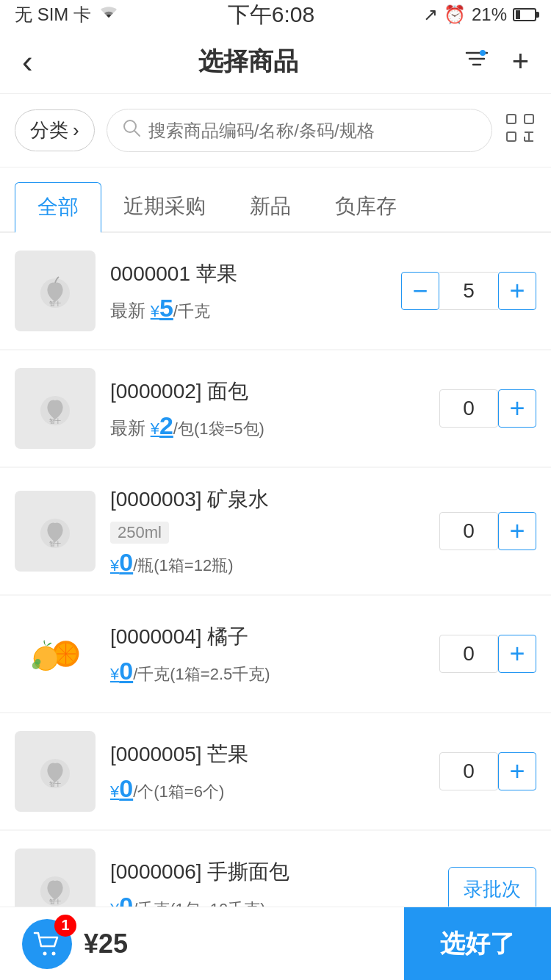  I want to click on category-button: 分类 ›, so click(54, 131).